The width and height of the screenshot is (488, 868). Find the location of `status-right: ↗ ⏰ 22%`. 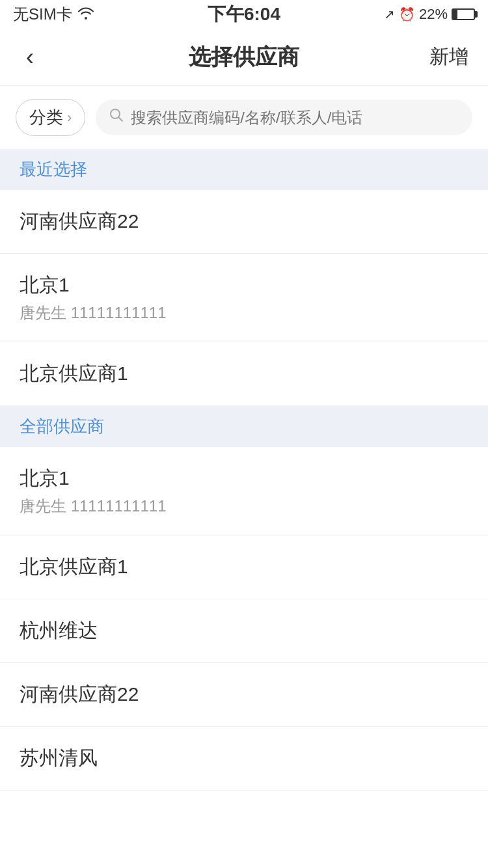

status-right: ↗ ⏰ 22% is located at coordinates (429, 14).